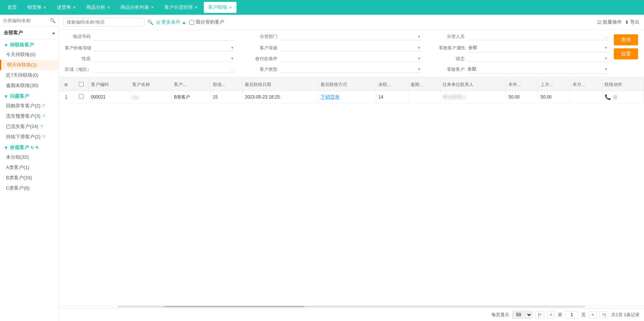 The height and width of the screenshot is (321, 644). What do you see at coordinates (551, 315) in the screenshot?
I see `prev-page-button: <` at bounding box center [551, 315].